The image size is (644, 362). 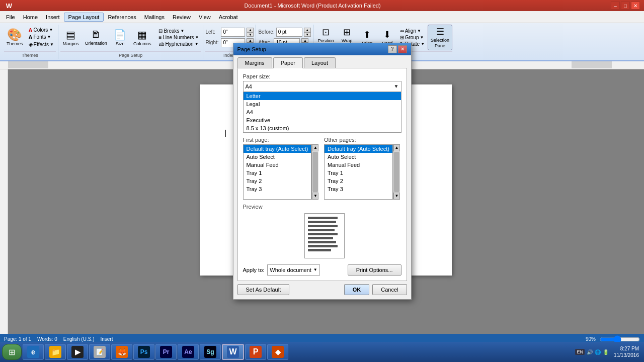 I want to click on hyphenation-button: ab Hyphenation ▼, so click(x=179, y=44).